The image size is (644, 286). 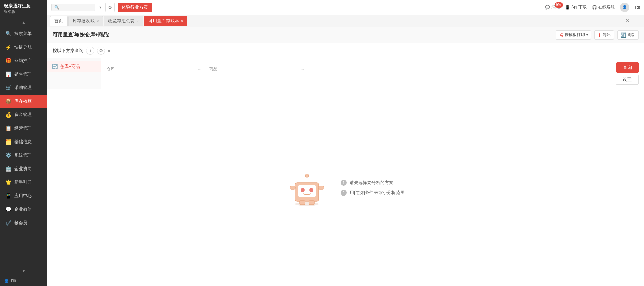 I want to click on filter-field-warehouse: 仓库 ···, so click(x=154, y=74).